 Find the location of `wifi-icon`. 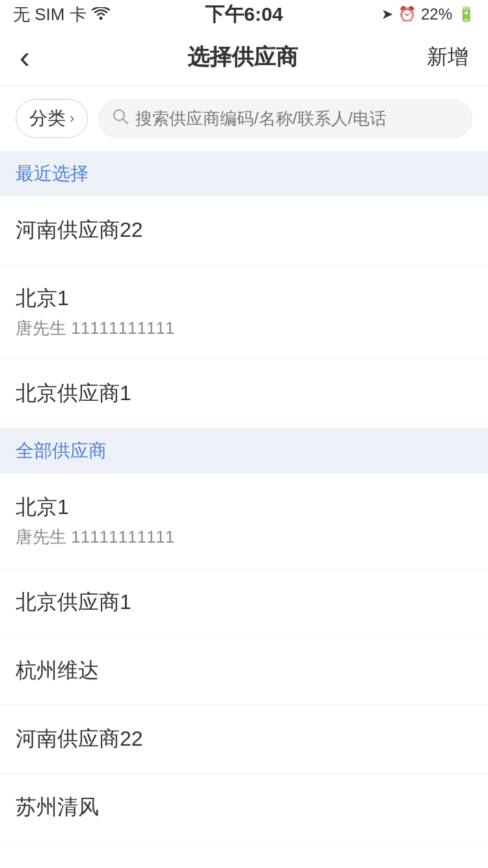

wifi-icon is located at coordinates (101, 14).